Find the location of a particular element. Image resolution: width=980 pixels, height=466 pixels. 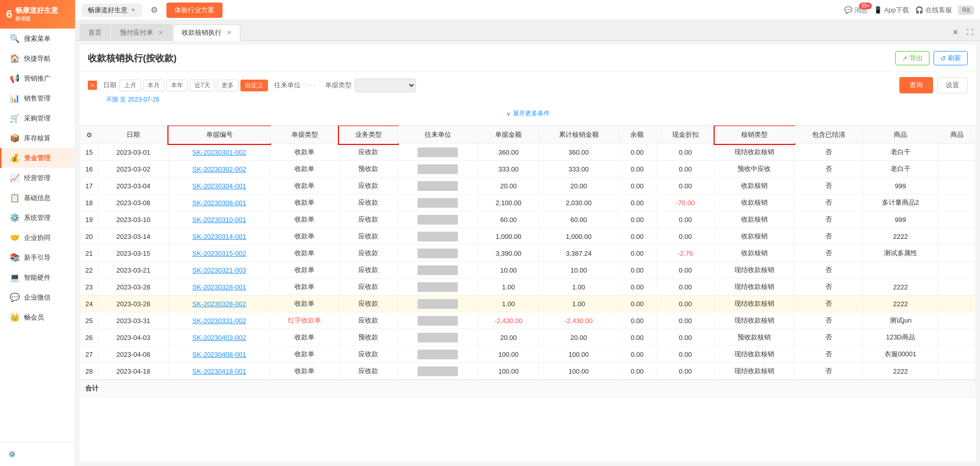

row-amount: 1.00 is located at coordinates (508, 304).